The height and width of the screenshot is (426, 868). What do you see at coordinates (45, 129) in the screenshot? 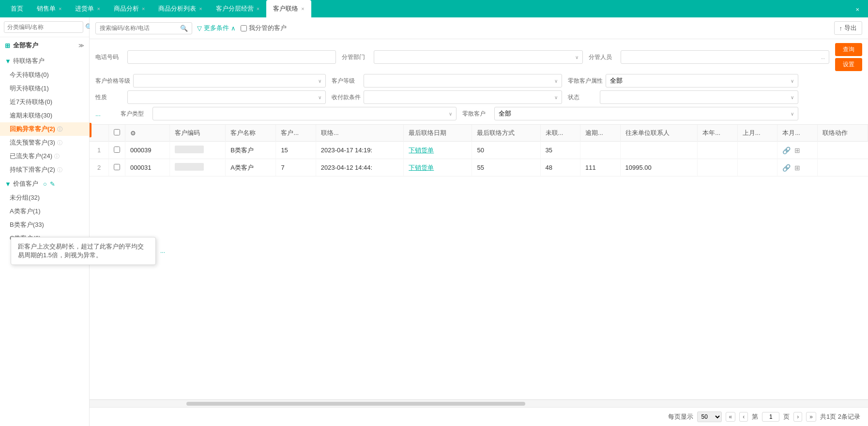
I see `repurchase-abnormal: 回购异常客户(2) ⓘ` at bounding box center [45, 129].